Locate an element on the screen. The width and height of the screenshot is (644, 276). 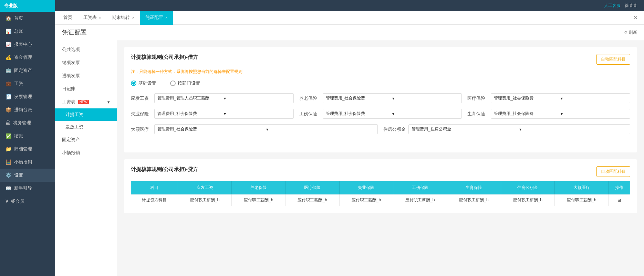
sidebar-item-label: 新手引导 is located at coordinates (23, 188).